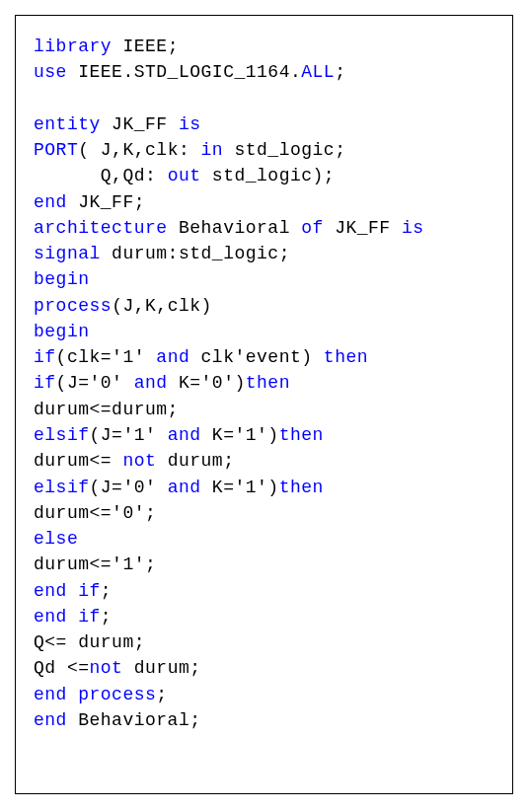 This screenshot has height=812, width=528. I want to click on code-line, so click(264, 99).